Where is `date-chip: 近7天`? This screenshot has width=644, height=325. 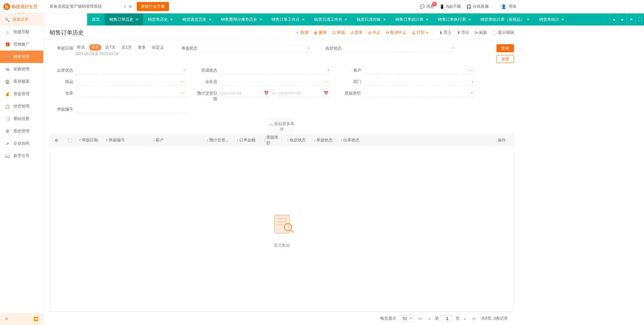
date-chip: 近7天 is located at coordinates (111, 48).